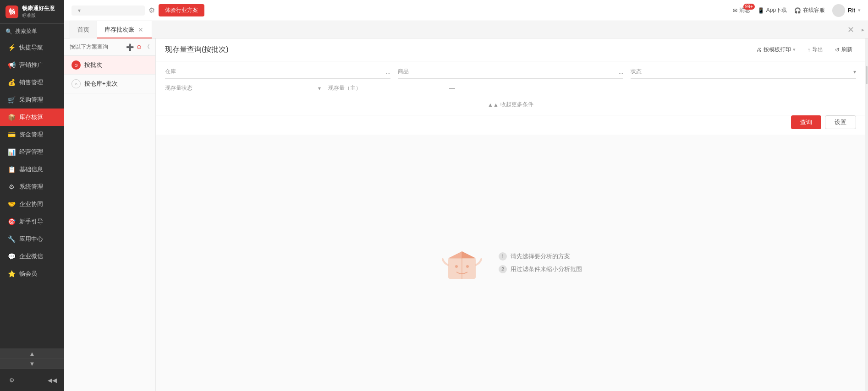 The height and width of the screenshot is (391, 868). I want to click on nav-label: 库存核算, so click(31, 117).